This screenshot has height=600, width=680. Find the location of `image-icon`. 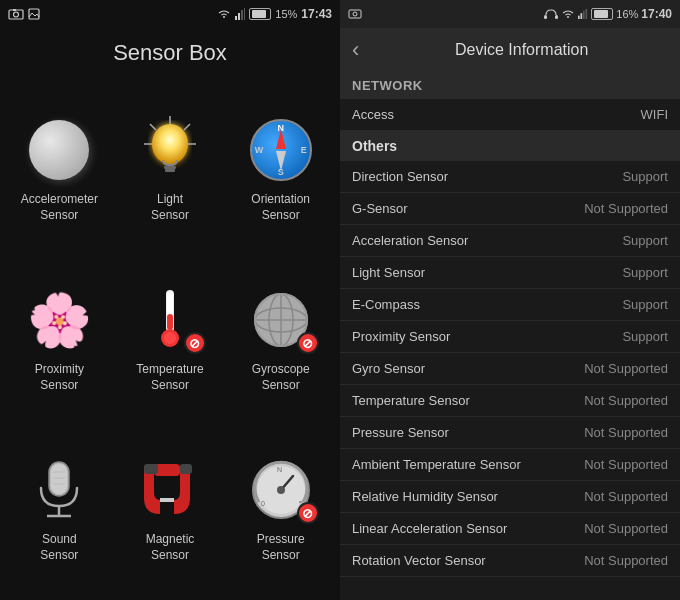

image-icon is located at coordinates (34, 14).